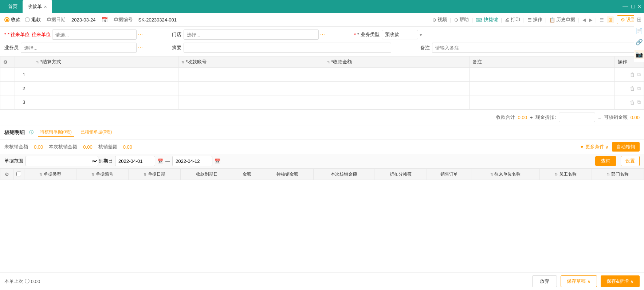  Describe the element at coordinates (106, 102) in the screenshot. I see `row-3-settlement` at that location.